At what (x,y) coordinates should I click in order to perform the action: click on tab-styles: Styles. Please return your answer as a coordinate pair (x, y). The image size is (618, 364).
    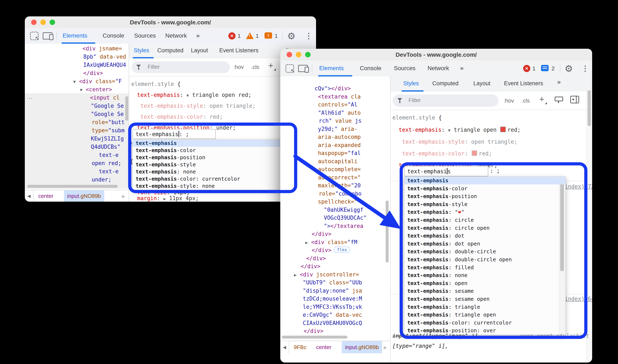
    Looking at the image, I should click on (141, 51).